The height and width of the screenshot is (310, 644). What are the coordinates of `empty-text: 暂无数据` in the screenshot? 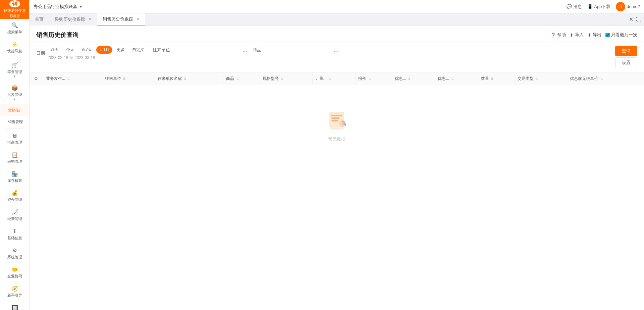 It's located at (337, 139).